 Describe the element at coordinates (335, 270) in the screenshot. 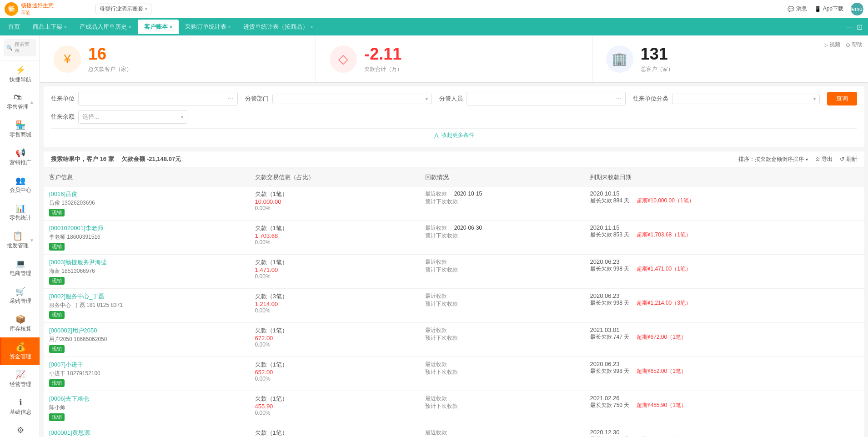

I see `debt-amount-2: 1,471.00` at that location.